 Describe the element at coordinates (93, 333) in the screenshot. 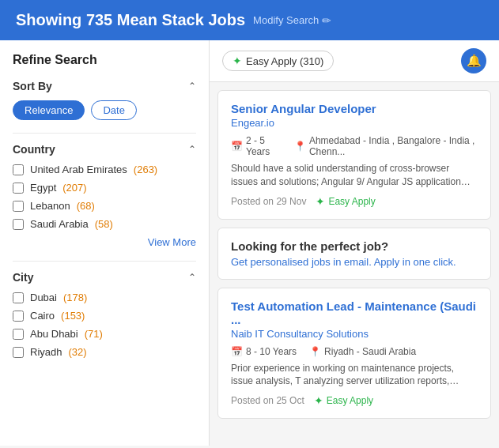

I see `city-count-abudhabi: (71)` at that location.